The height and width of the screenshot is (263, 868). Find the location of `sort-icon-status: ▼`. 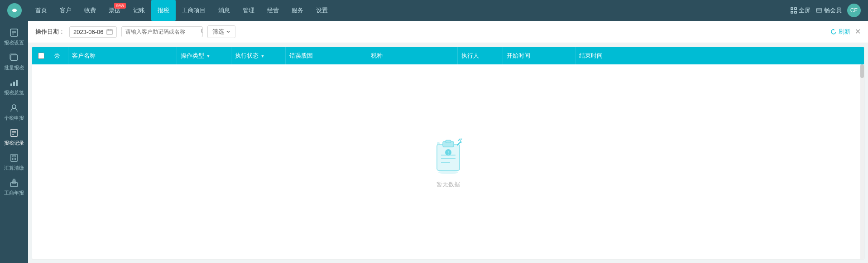

sort-icon-status: ▼ is located at coordinates (263, 56).